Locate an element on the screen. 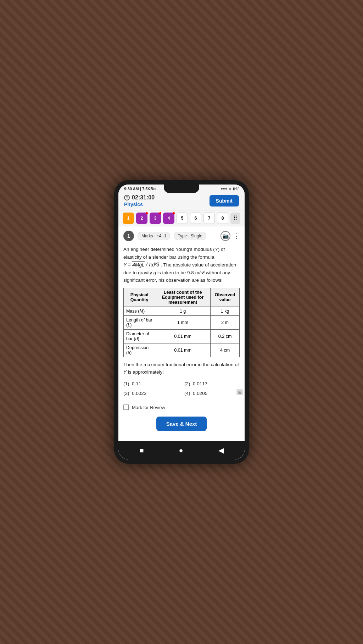 The width and height of the screenshot is (363, 644). status-time: 9:30 AM | 7.5KB/s is located at coordinates (140, 189).